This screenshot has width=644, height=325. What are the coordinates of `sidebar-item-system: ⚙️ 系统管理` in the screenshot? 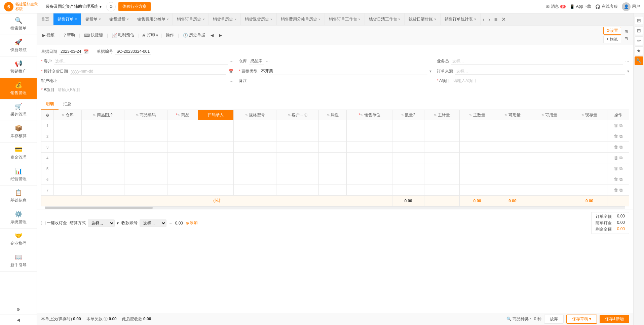 It's located at (18, 218).